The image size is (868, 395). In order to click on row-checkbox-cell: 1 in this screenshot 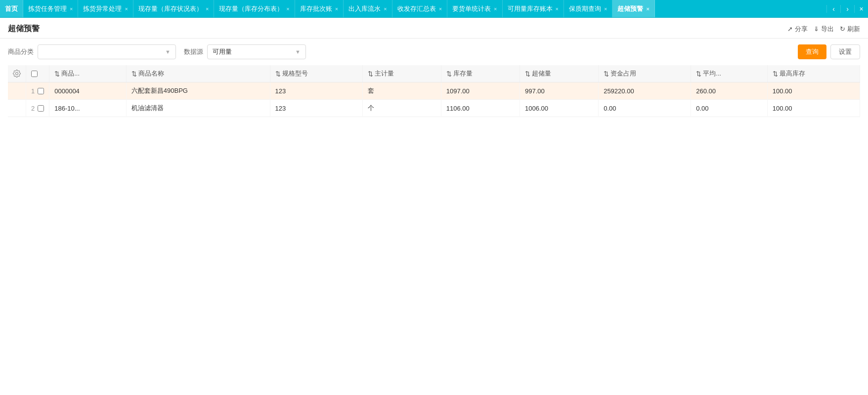, I will do `click(38, 91)`.